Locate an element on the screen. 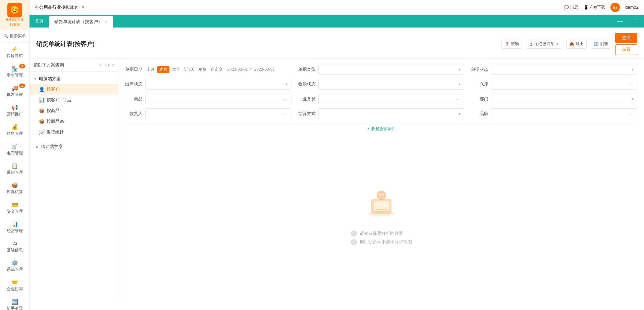  status-filter-control: ▼ is located at coordinates (564, 69).